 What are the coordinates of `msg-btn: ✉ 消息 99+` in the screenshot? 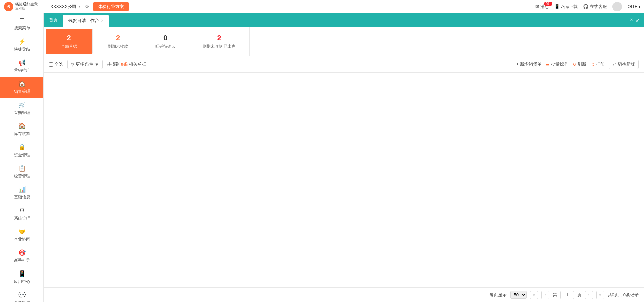 It's located at (542, 7).